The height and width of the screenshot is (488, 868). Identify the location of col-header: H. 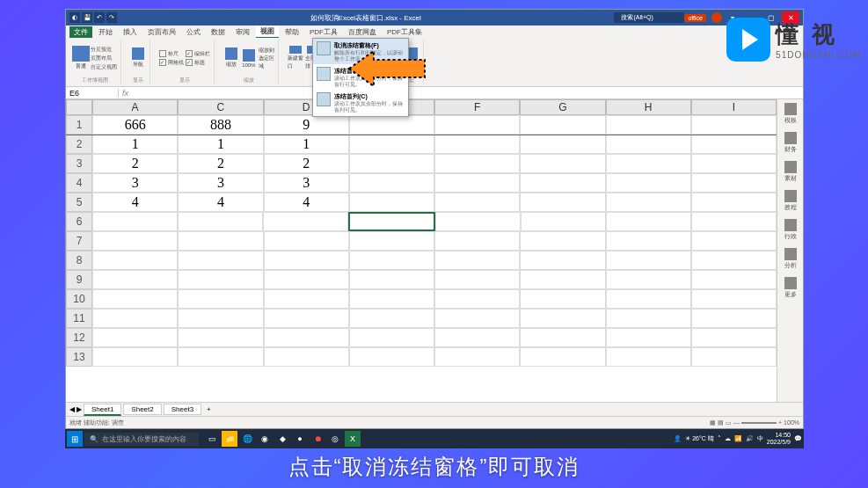
(649, 107).